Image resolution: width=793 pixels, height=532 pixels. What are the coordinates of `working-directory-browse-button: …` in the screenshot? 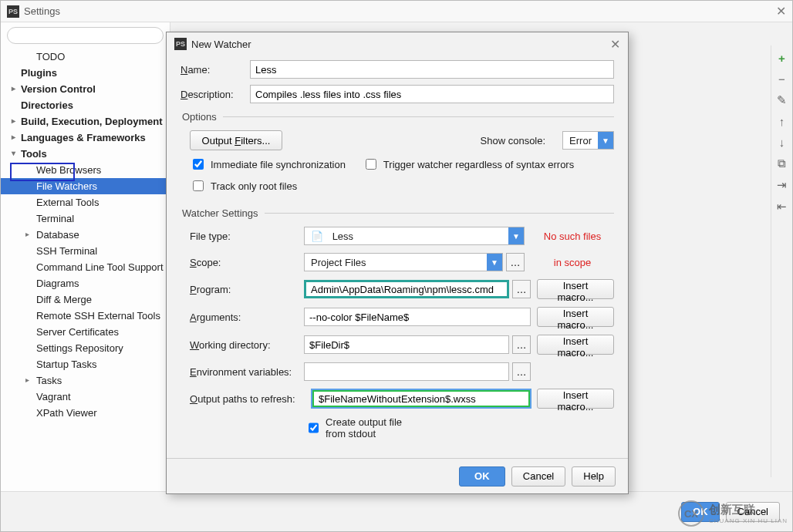 It's located at (521, 345).